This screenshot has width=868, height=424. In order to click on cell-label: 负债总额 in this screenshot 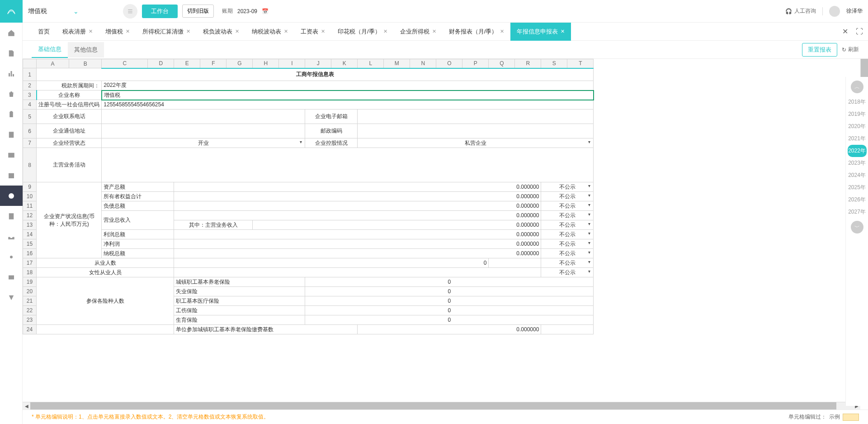, I will do `click(138, 206)`.